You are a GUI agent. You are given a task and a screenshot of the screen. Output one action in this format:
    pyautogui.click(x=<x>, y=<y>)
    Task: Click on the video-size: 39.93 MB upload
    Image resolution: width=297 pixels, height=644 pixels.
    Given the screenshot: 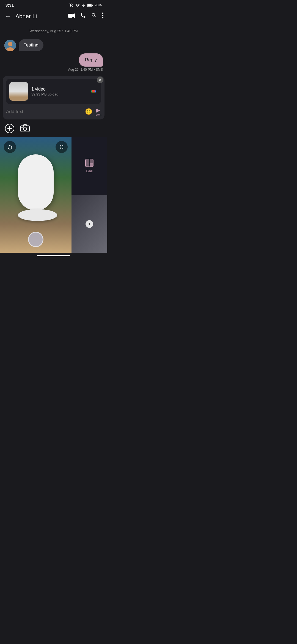 What is the action you would take?
    pyautogui.click(x=59, y=94)
    